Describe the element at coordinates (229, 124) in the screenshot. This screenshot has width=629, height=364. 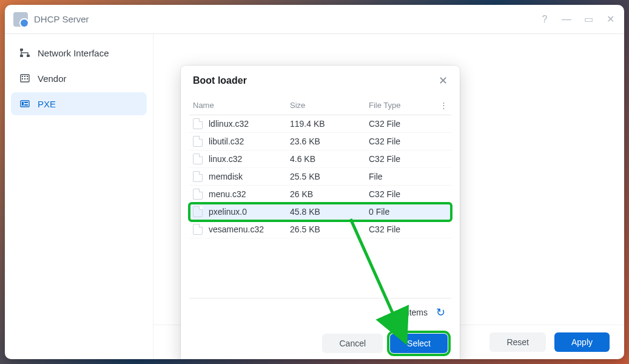
I see `file-name: ldlinux.c32` at that location.